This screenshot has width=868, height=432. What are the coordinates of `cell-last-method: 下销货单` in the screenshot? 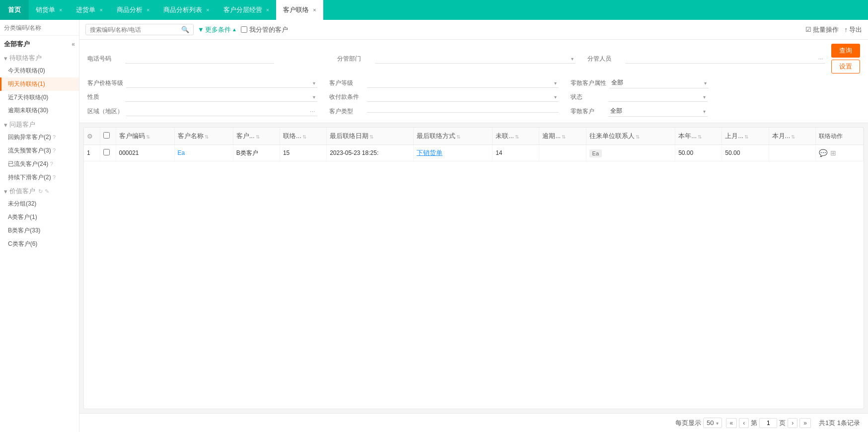 It's located at (453, 153).